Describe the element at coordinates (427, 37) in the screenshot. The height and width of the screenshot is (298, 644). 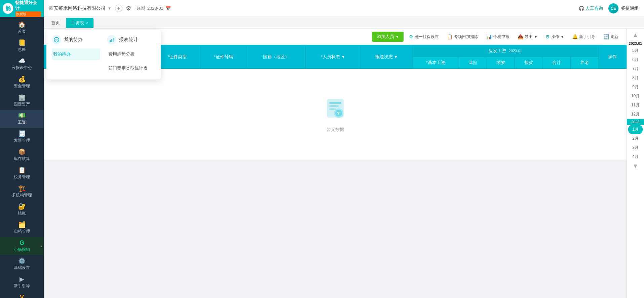
I see `social-insurance-label: 统一社保设置` at that location.